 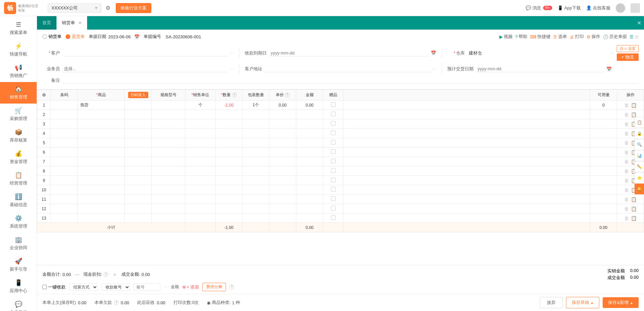 I want to click on delete-icon-7: 🗑, so click(x=627, y=171).